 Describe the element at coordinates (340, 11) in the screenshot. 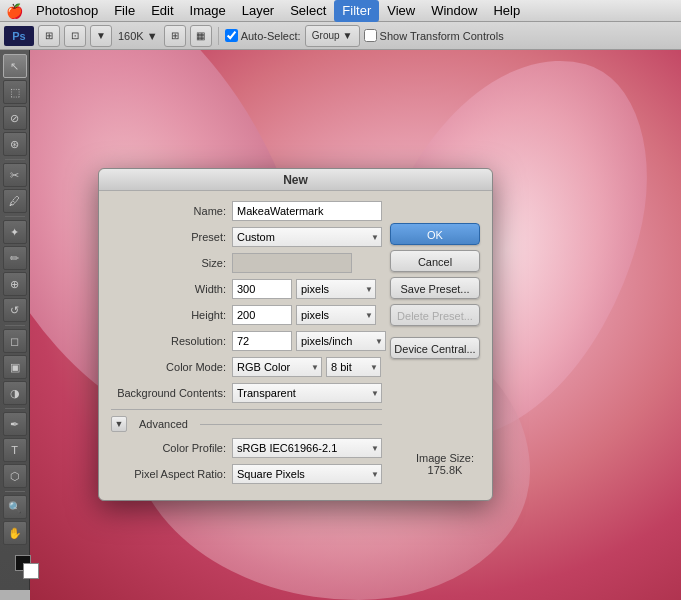

I see `menu-bar: 🍎 Photoshop File Edit Image Layer Select…` at that location.